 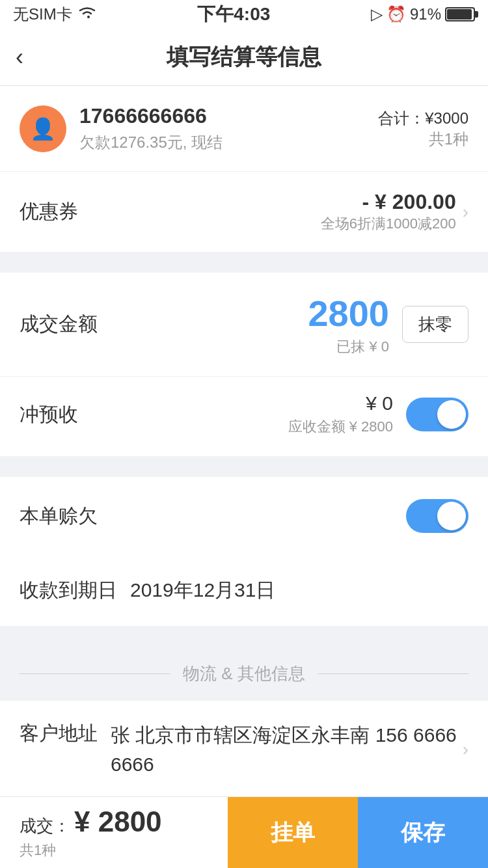 I want to click on coupon-right: - ¥ 200.00 全场6折满1000减200 ›, so click(x=394, y=212).